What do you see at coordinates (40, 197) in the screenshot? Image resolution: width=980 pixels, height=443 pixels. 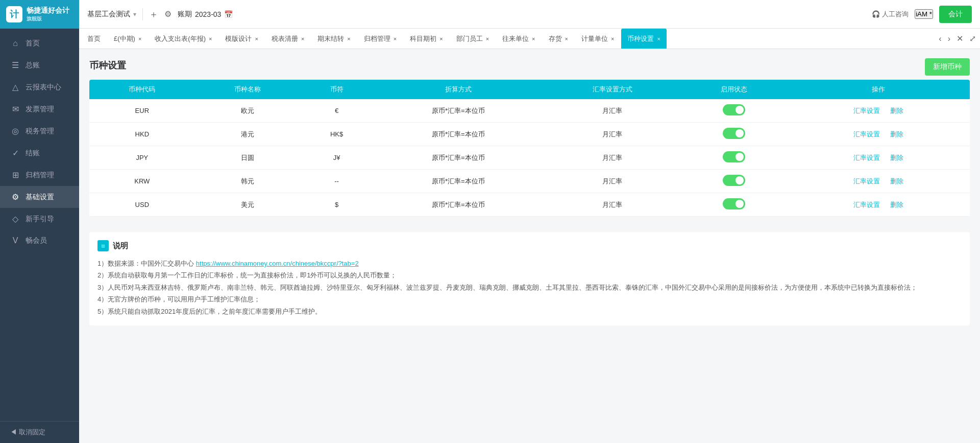 I see `sidebar-item-settings: ⚙ 基础设置` at bounding box center [40, 197].